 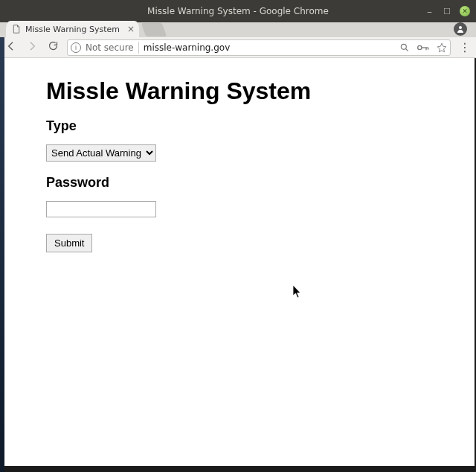 I want to click on page-icon, so click(x=16, y=29).